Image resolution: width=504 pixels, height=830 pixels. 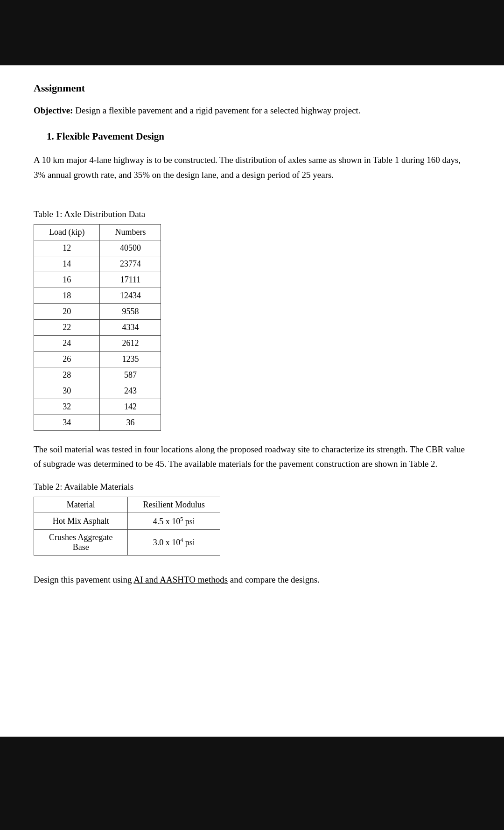 What do you see at coordinates (131, 296) in the screenshot?
I see `table1-cell-3-1: 12434` at bounding box center [131, 296].